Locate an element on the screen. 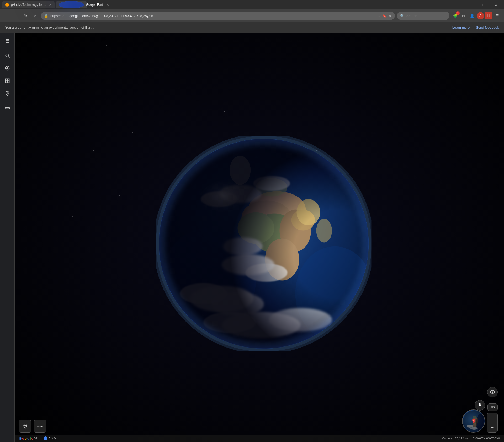 This screenshot has height=442, width=504. back-button: ← is located at coordinates (7, 16).